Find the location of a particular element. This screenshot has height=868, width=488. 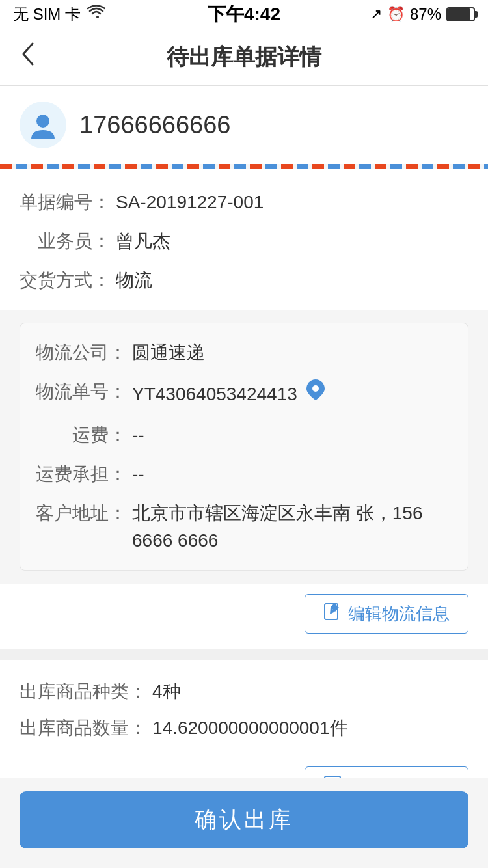

wifi-icon is located at coordinates (96, 14).